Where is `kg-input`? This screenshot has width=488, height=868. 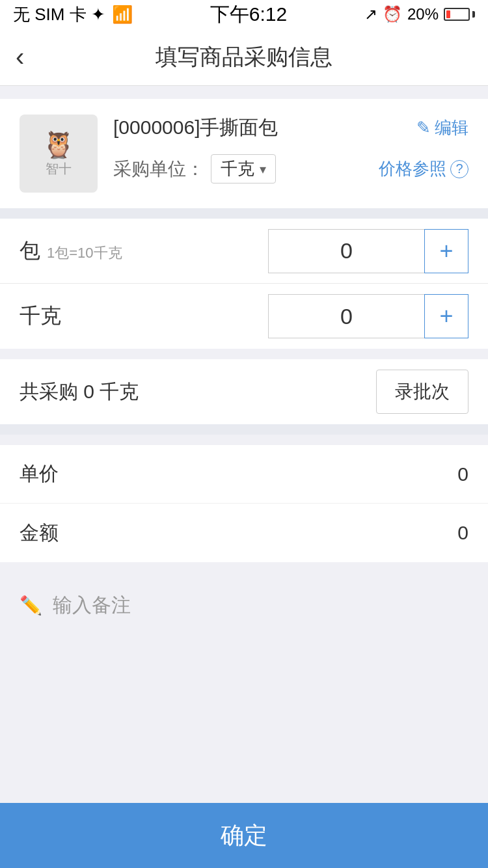 kg-input is located at coordinates (346, 316).